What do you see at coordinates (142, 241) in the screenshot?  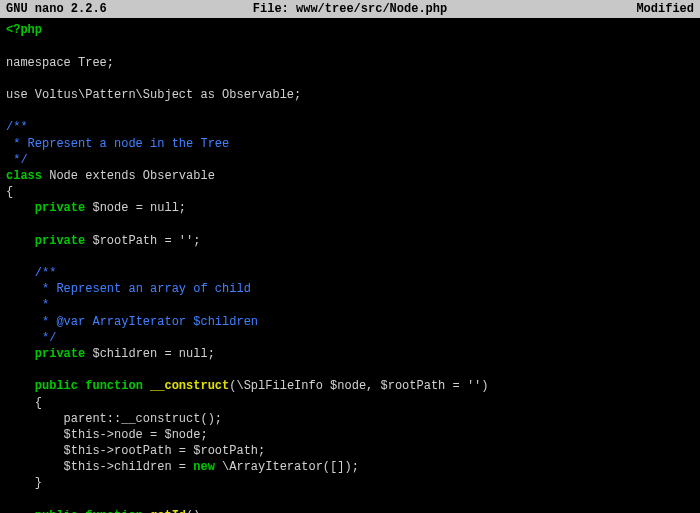 I see `code-line: $rootPath = '';` at bounding box center [142, 241].